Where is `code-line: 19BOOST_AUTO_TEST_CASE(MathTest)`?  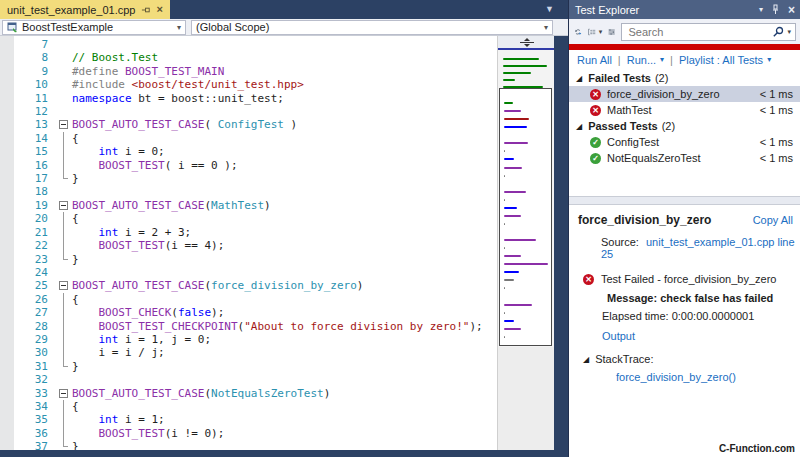 code-line: 19BOOST_AUTO_TEST_CASE(MathTest) is located at coordinates (256, 206).